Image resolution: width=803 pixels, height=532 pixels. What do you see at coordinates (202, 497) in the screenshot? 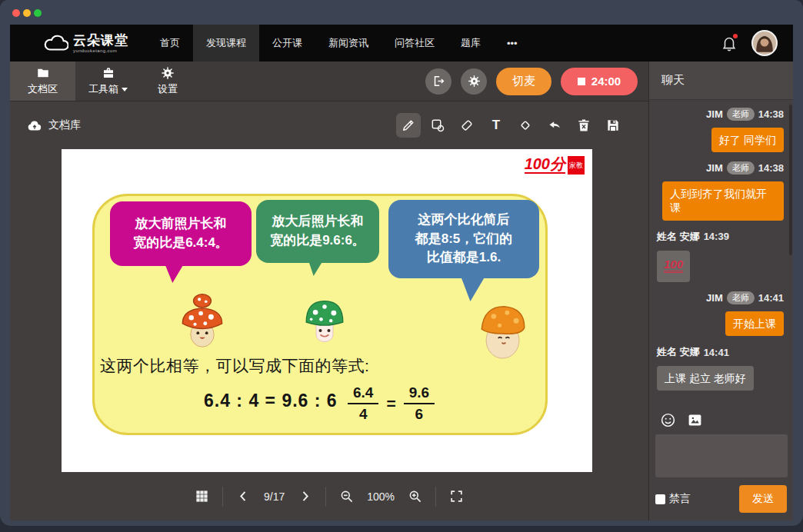
I see `thumbnail-grid-button` at bounding box center [202, 497].